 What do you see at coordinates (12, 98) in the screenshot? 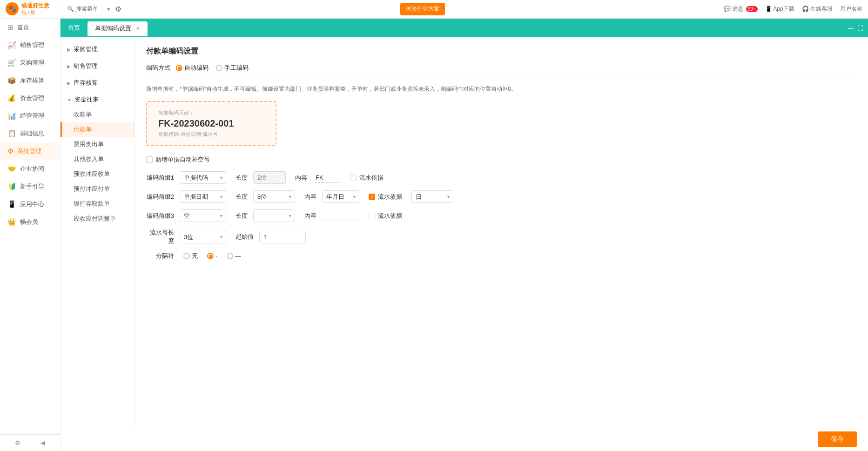
I see `finance-icon: 💰` at bounding box center [12, 98].